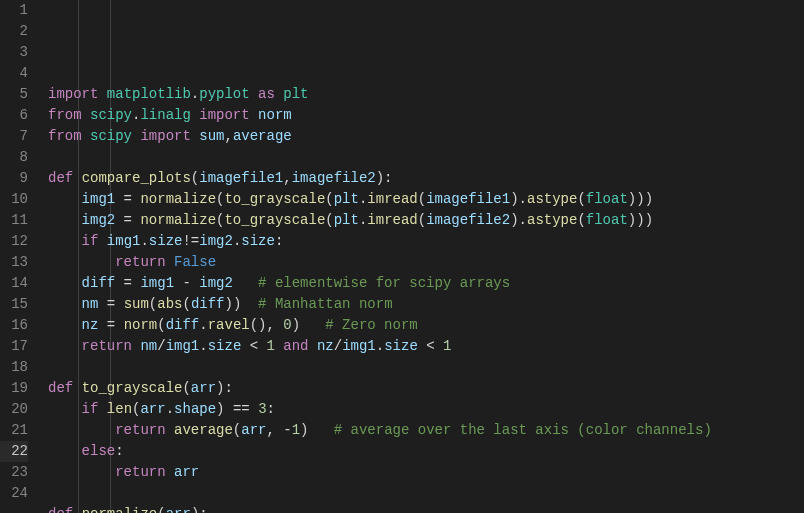 This screenshot has width=804, height=513. I want to click on code-line: import matplotlib.pyplot as plt, so click(426, 94).